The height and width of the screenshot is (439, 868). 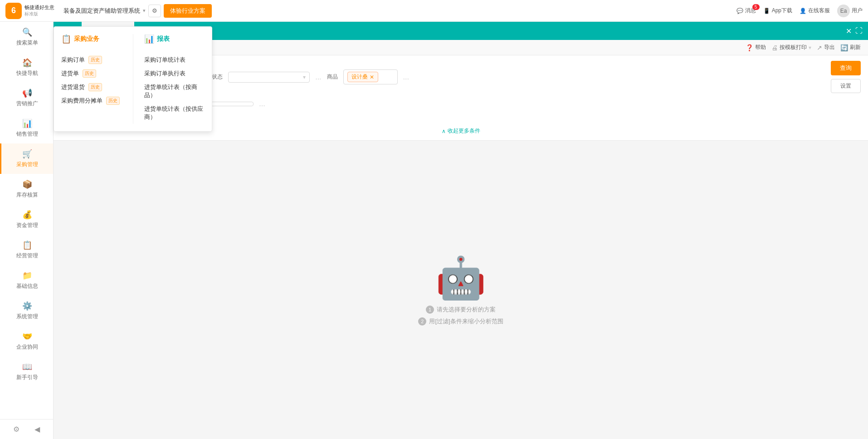 What do you see at coordinates (27, 256) in the screenshot?
I see `sidebar-item-operation-label: 经营管理` at bounding box center [27, 256].